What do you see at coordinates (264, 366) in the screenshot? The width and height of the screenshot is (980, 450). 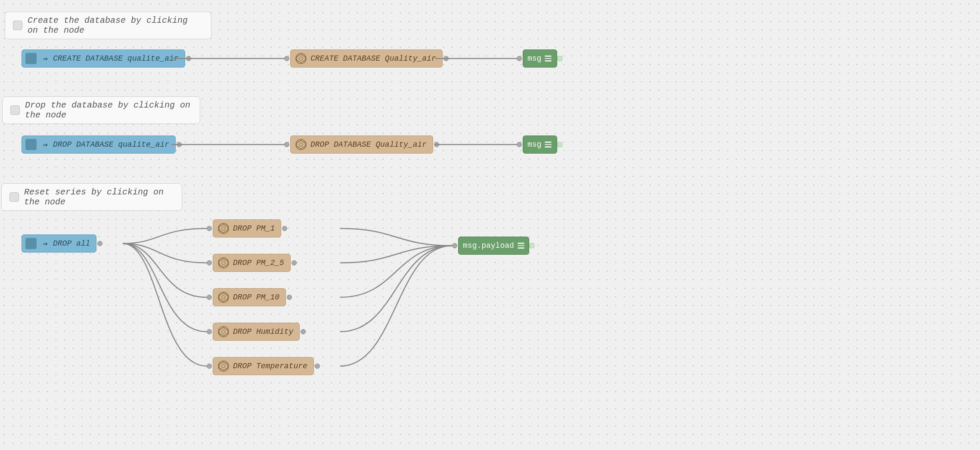 I see `sqlite-body-7: DROP Temperature` at bounding box center [264, 366].